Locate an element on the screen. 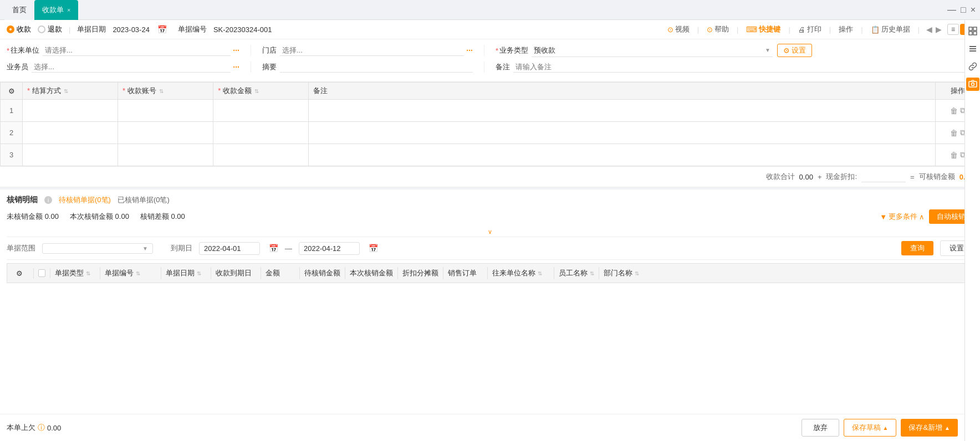 The height and width of the screenshot is (441, 980). date-to-icon: 📅 is located at coordinates (374, 248).